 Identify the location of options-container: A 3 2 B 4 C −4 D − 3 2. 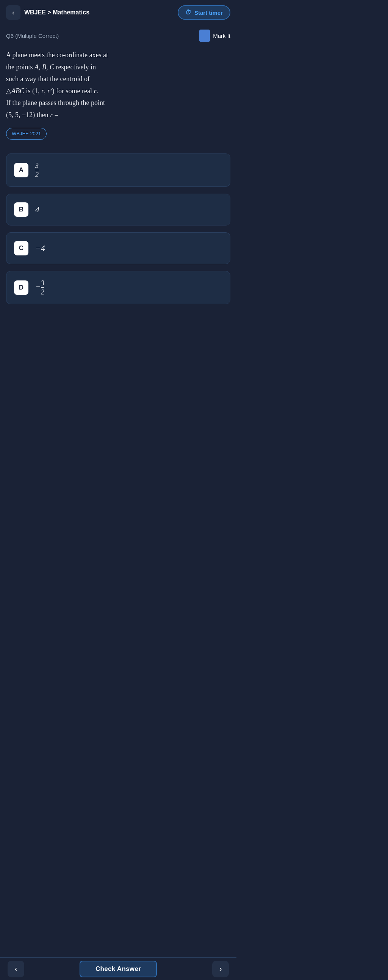
(118, 229).